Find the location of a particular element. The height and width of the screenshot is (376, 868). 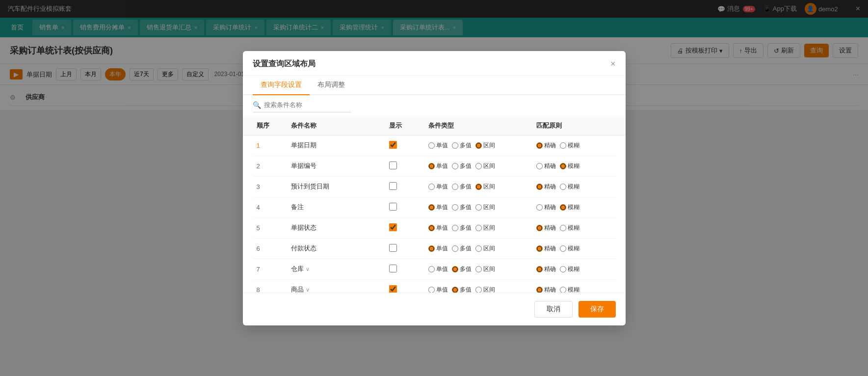

search-wrapper: 🔍 is located at coordinates (302, 106).